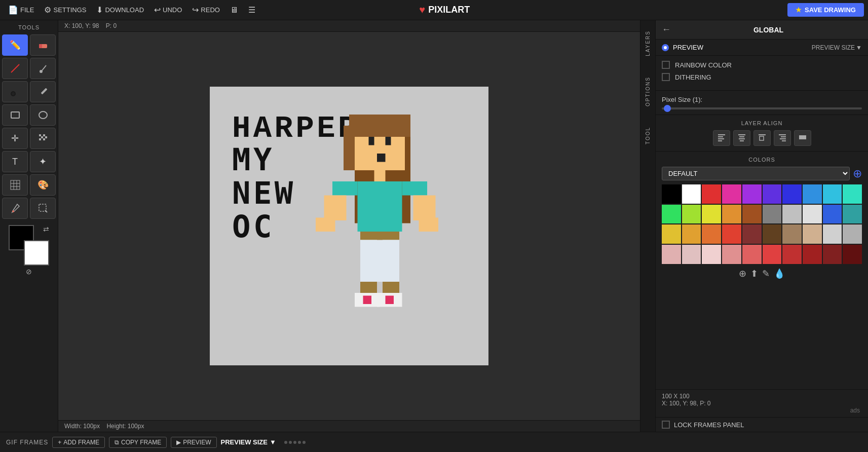 The width and height of the screenshot is (868, 452). Describe the element at coordinates (15, 45) in the screenshot. I see `pencil-tool: ✏️` at that location.